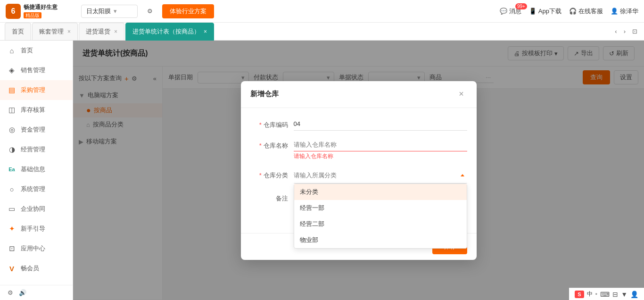  Describe the element at coordinates (264, 94) in the screenshot. I see `dialog-title: 新增仓库` at that location.